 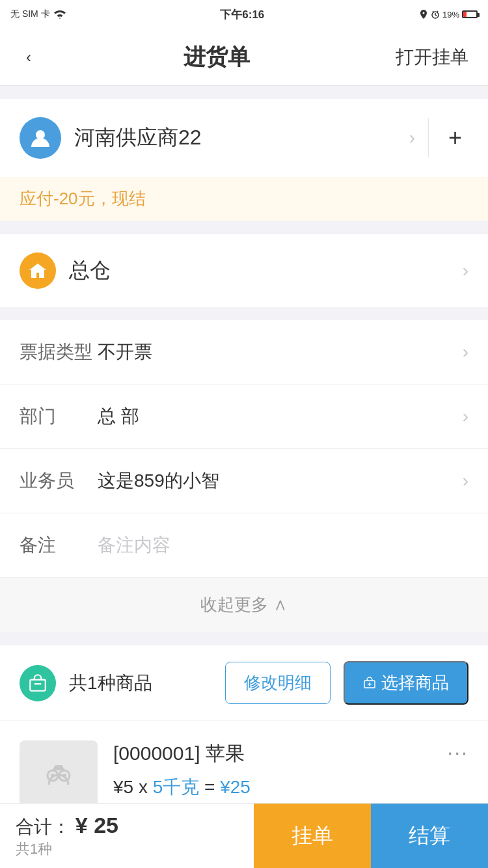 What do you see at coordinates (265, 271) in the screenshot?
I see `warehouse-name: 总仓` at bounding box center [265, 271].